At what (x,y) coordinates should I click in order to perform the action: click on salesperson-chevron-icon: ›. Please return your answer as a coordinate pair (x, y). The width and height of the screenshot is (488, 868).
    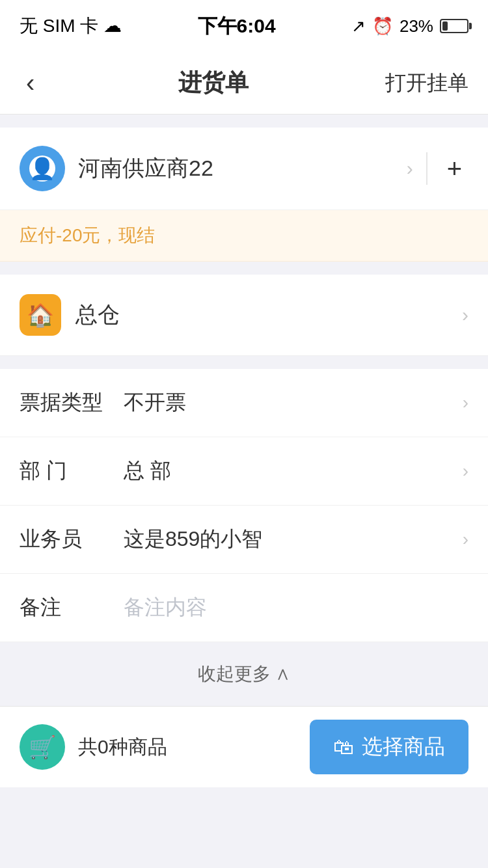
    Looking at the image, I should click on (466, 539).